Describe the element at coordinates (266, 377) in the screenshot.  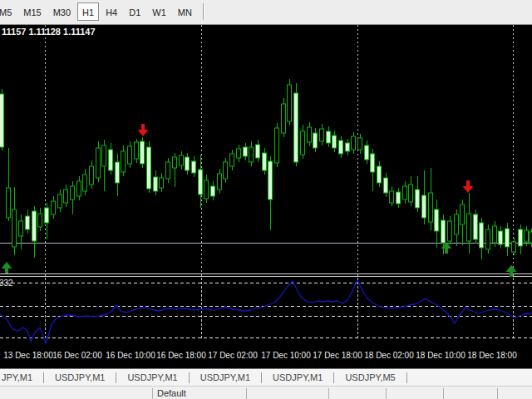
I see `chart-tabs: JPY,M1USDJPY,M1USDJPY,M1USDJPY,M1USDJPY,…` at that location.